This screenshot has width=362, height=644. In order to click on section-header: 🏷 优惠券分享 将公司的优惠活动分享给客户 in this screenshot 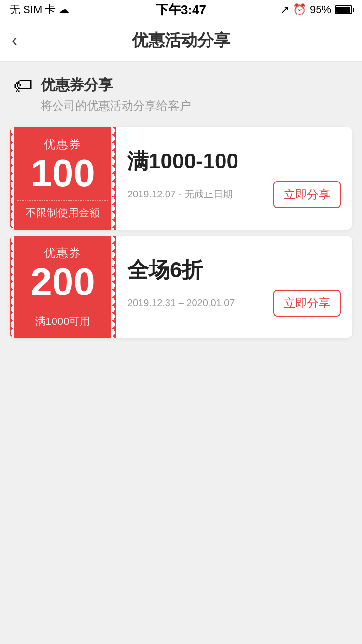, I will do `click(181, 92)`.